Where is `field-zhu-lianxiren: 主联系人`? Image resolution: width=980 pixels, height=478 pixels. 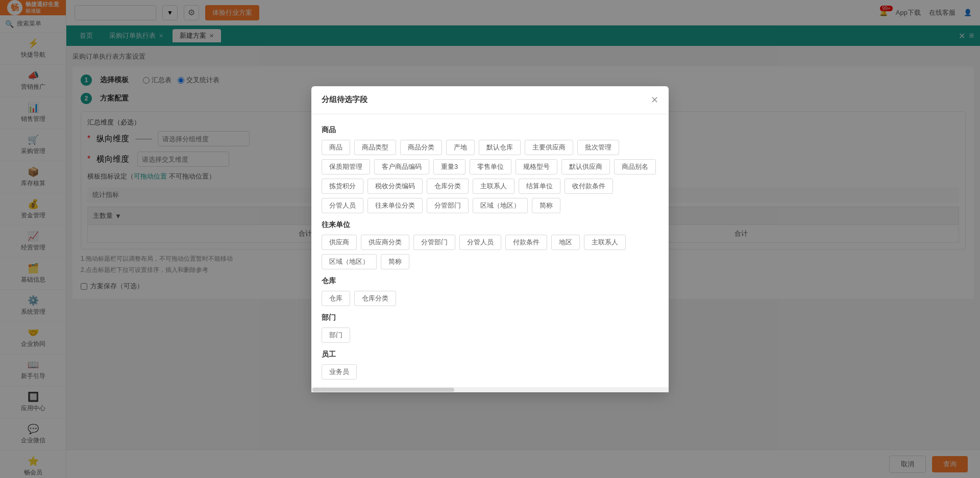 field-zhu-lianxiren: 主联系人 is located at coordinates (494, 186).